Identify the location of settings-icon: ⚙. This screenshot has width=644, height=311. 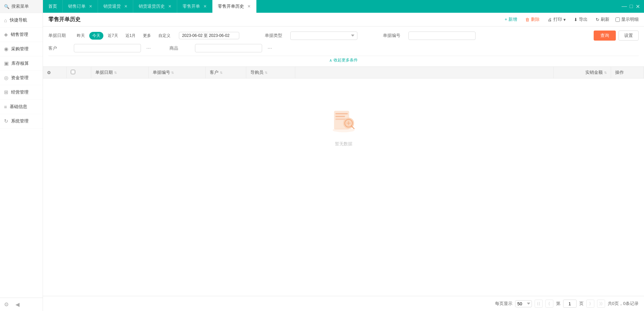
(6, 305).